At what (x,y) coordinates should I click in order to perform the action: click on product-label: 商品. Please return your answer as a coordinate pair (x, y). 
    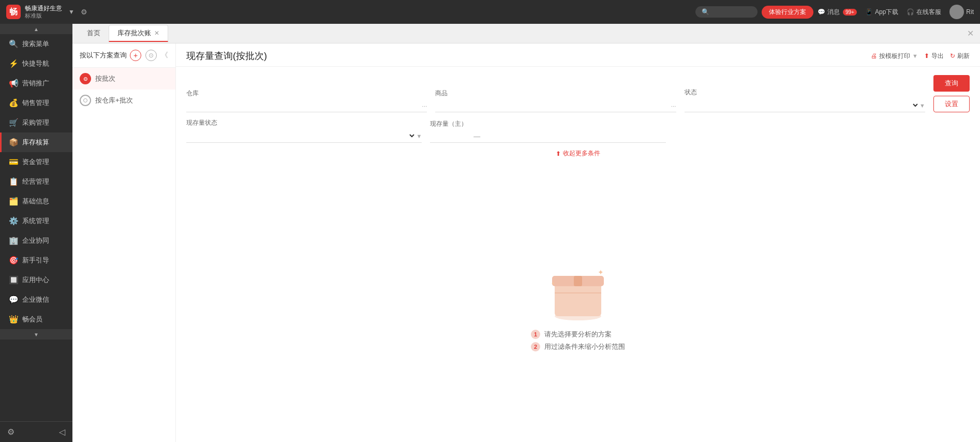
    Looking at the image, I should click on (556, 93).